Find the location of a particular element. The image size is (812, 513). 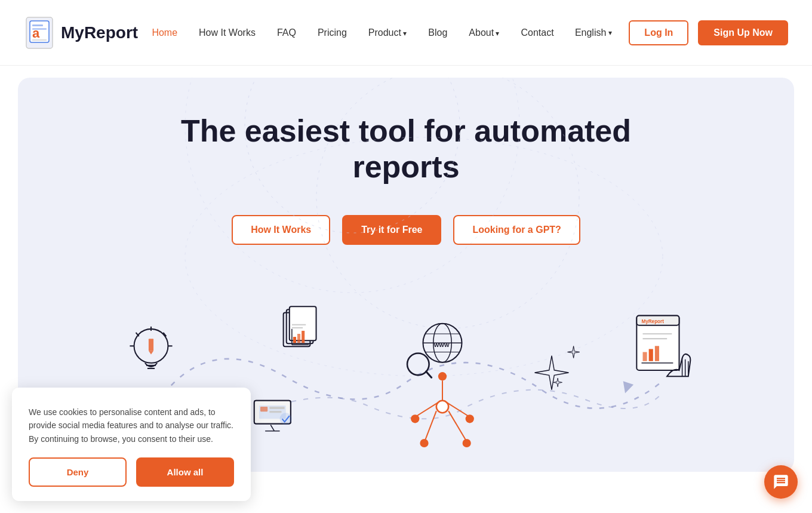

svg-text: MyReport is located at coordinates (653, 321).